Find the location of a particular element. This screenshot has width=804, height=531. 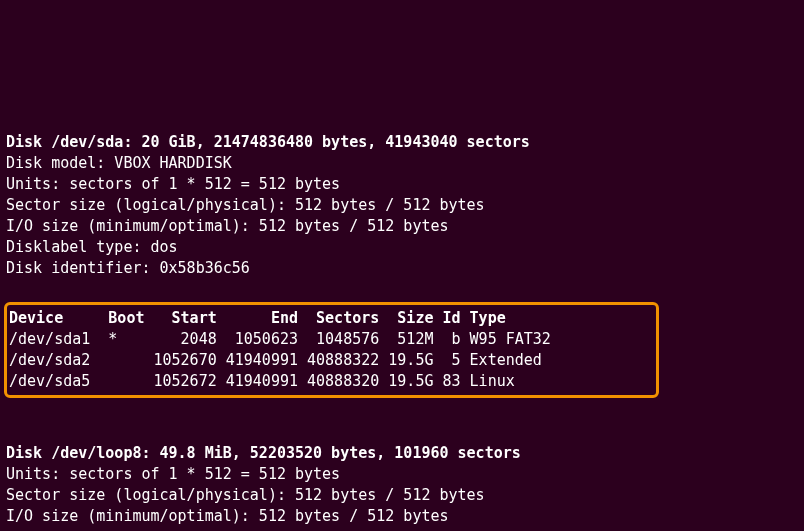

table-row: /dev/sda1 * 2048 1050623 1048576 512M b … is located at coordinates (280, 339).